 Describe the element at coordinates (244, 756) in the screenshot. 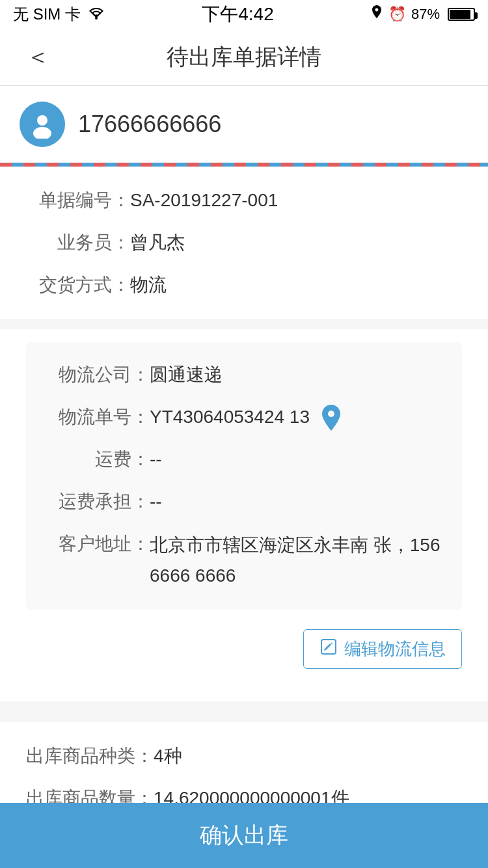

I see `product-types-row: 出库商品种类： 4种` at that location.